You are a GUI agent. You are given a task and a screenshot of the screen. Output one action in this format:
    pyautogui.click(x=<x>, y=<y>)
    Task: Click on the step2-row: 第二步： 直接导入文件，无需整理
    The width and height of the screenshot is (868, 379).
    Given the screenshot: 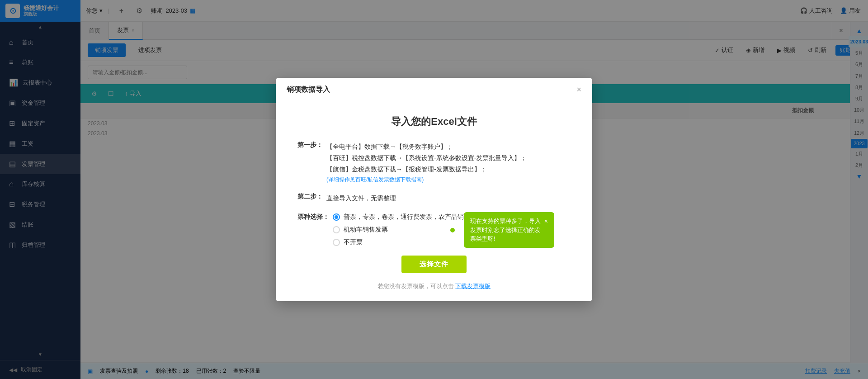 What is the action you would take?
    pyautogui.click(x=434, y=198)
    